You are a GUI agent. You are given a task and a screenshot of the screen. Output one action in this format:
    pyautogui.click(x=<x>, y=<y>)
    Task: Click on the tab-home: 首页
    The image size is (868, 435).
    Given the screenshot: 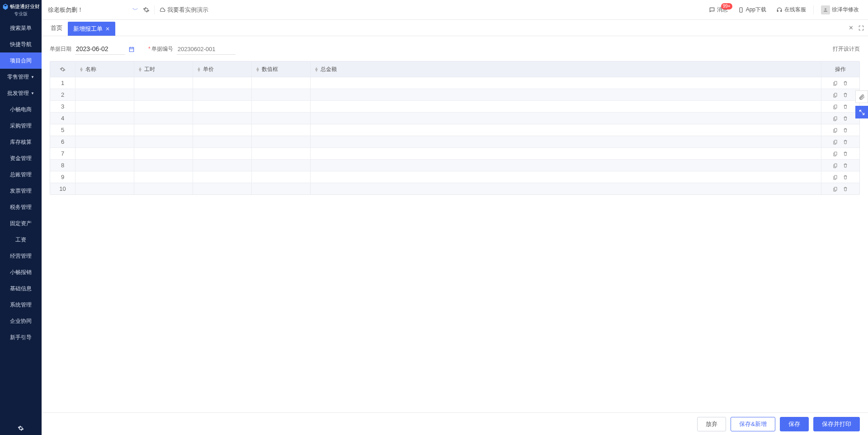 What is the action you would take?
    pyautogui.click(x=57, y=28)
    